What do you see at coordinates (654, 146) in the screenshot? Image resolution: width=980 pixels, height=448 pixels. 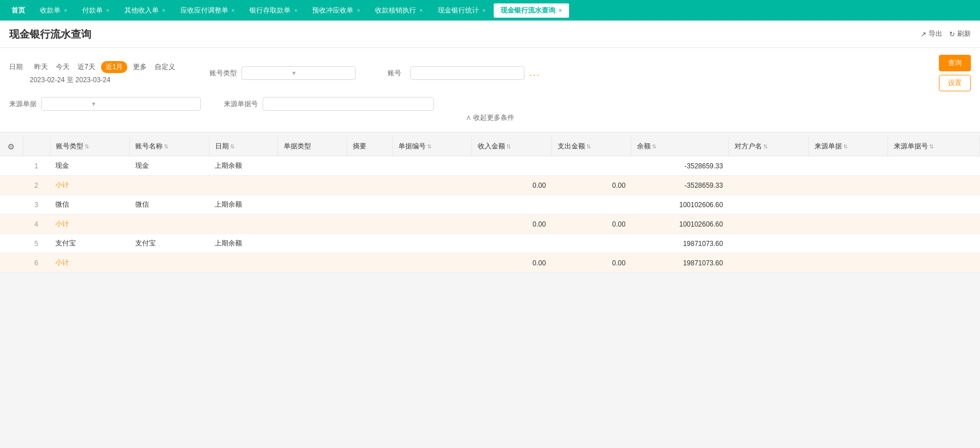 I see `sort-balance: ⇅` at bounding box center [654, 146].